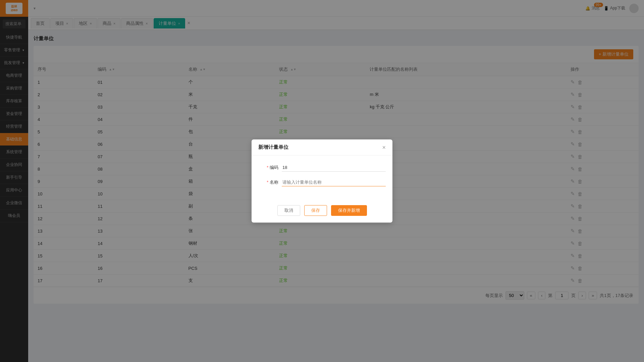  I want to click on cancel-button: 取消, so click(289, 210).